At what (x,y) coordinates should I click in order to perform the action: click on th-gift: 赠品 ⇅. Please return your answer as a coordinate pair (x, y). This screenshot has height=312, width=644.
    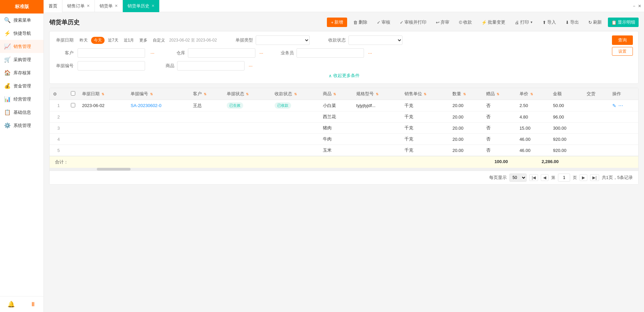
    Looking at the image, I should click on (499, 94).